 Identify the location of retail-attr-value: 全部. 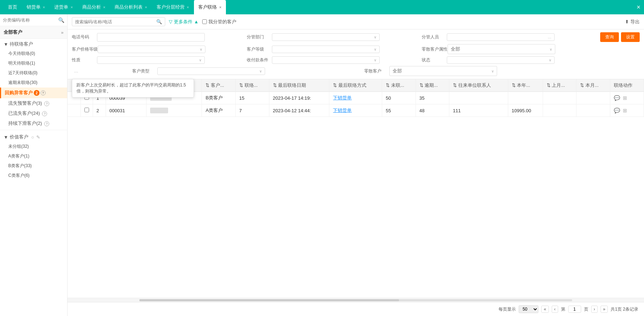
(455, 49).